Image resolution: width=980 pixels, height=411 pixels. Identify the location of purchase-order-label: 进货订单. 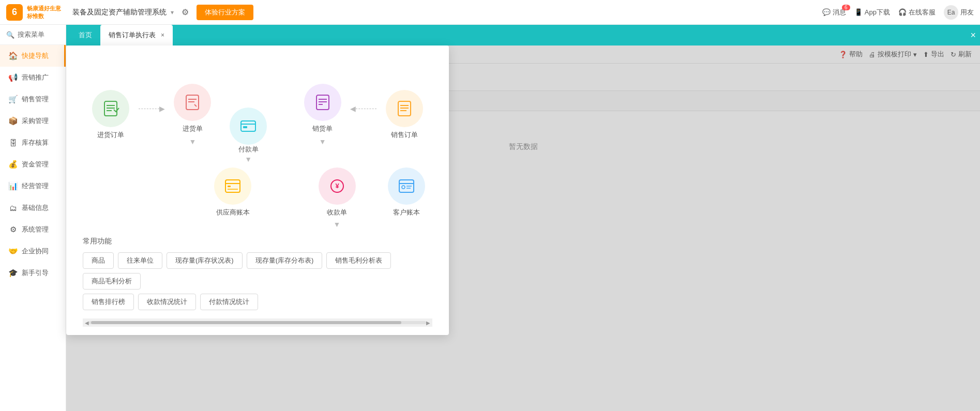
(111, 135).